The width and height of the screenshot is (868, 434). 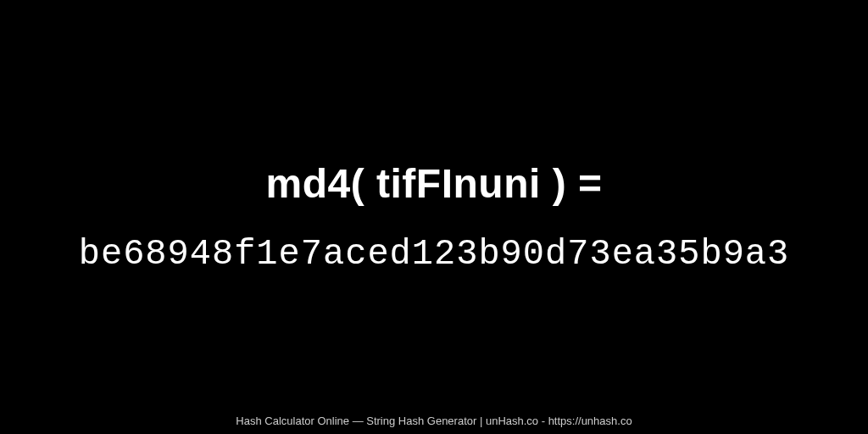 I want to click on hash-expression: md4( tifFInuni ) =, so click(x=434, y=183).